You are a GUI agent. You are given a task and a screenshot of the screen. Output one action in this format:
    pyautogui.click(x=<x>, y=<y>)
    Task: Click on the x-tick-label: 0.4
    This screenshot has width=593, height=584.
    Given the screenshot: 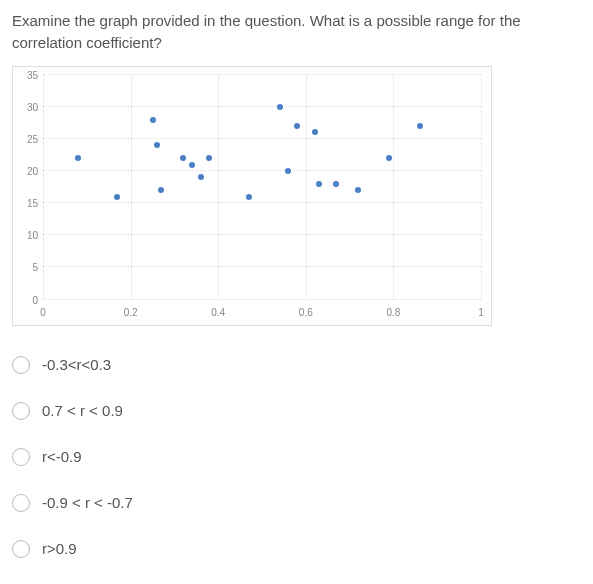 What is the action you would take?
    pyautogui.click(x=218, y=312)
    